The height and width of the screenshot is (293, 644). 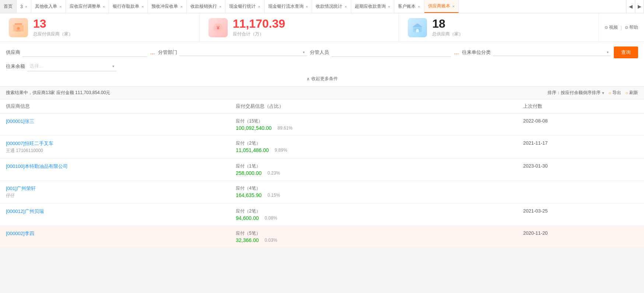 I want to click on query-button: 查询, so click(x=626, y=52).